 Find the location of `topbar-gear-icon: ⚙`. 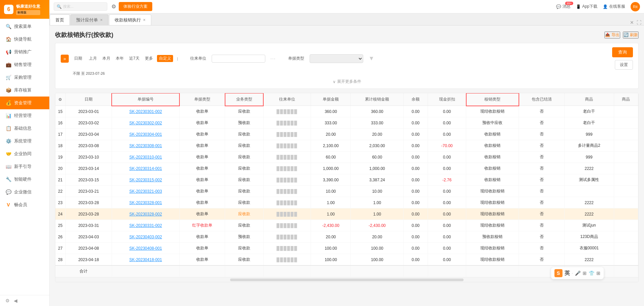

topbar-gear-icon: ⚙ is located at coordinates (114, 7).